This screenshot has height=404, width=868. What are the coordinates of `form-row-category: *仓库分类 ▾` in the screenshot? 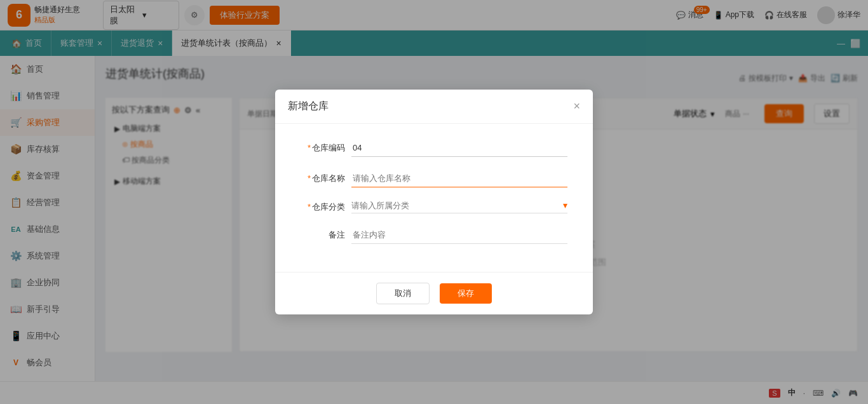 It's located at (434, 207).